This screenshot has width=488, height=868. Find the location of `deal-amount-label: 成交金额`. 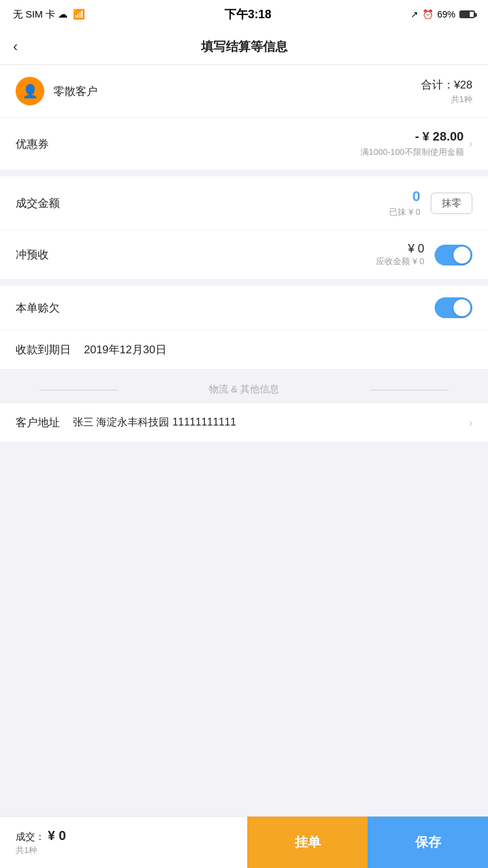

deal-amount-label: 成交金额 is located at coordinates (38, 203).